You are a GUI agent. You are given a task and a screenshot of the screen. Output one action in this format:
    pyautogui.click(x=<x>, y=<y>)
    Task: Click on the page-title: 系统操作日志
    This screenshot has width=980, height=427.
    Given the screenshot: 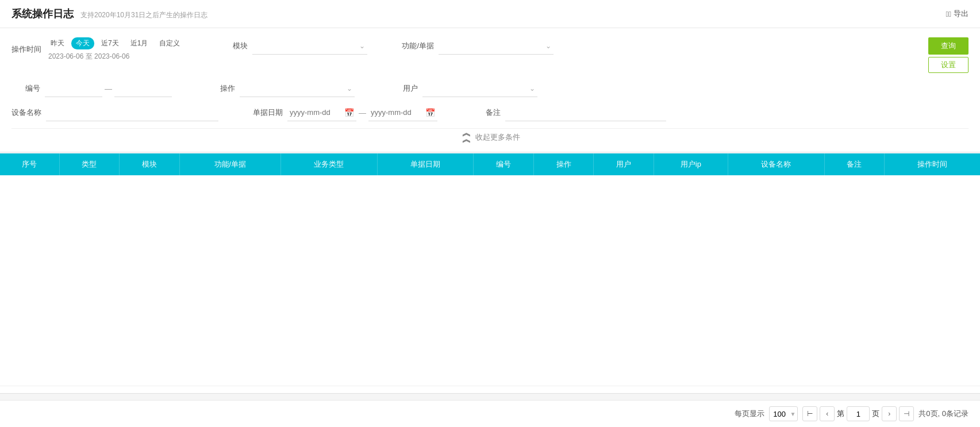 What is the action you would take?
    pyautogui.click(x=43, y=14)
    